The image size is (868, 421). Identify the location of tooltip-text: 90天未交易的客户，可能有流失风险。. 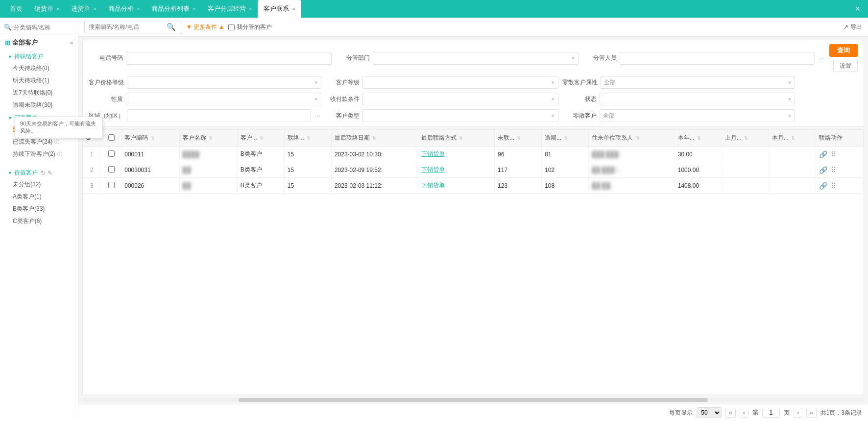
(49, 127).